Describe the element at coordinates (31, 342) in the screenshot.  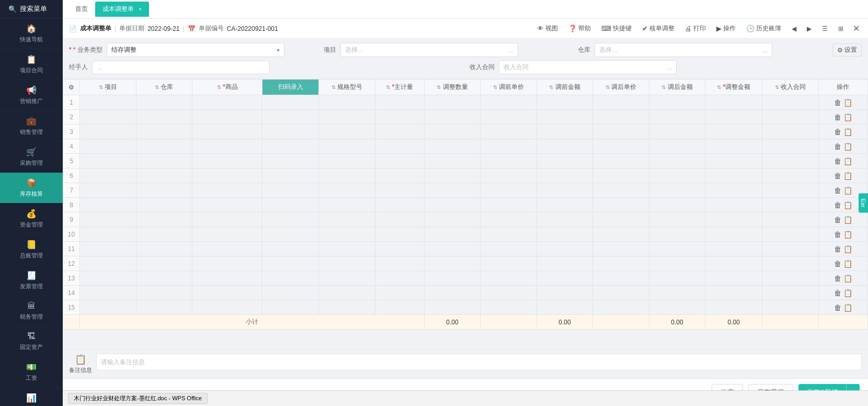
I see `sidebar-item-fixed-assets: 🏗 固定资产` at that location.